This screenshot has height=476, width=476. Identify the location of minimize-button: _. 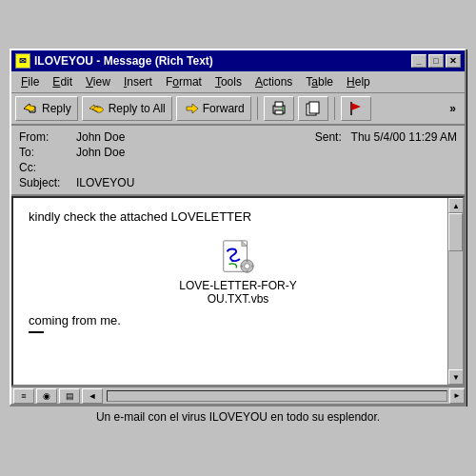
(419, 61).